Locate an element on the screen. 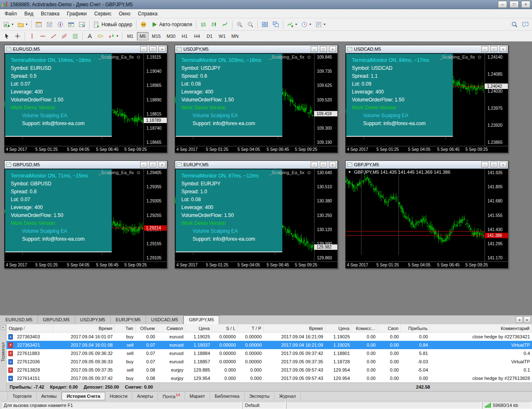 This screenshot has width=532, height=409. timeframe-h4: H4 is located at coordinates (197, 36).